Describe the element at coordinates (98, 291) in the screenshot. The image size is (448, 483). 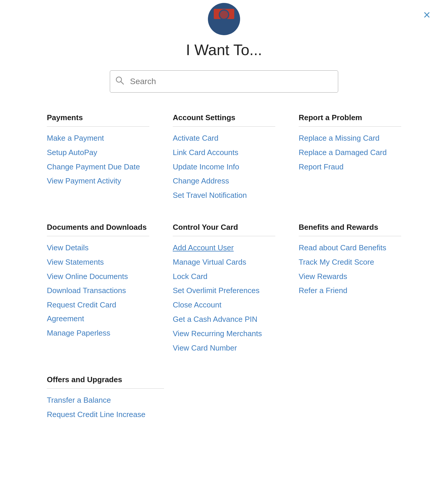
I see `link-download-transactions: Download Transactions` at that location.